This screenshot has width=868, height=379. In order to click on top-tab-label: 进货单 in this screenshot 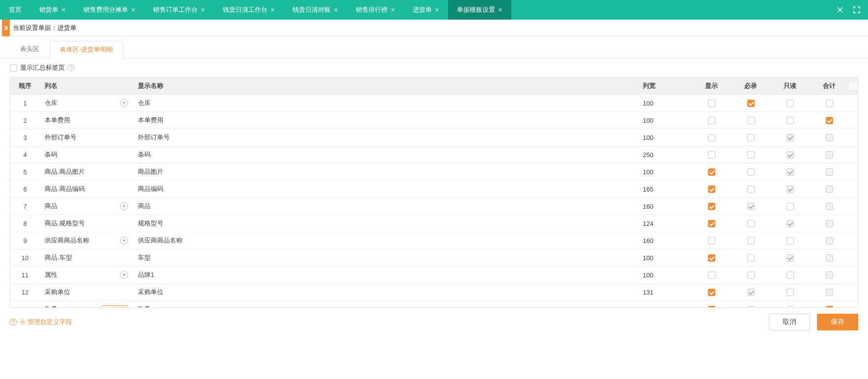, I will do `click(422, 10)`.